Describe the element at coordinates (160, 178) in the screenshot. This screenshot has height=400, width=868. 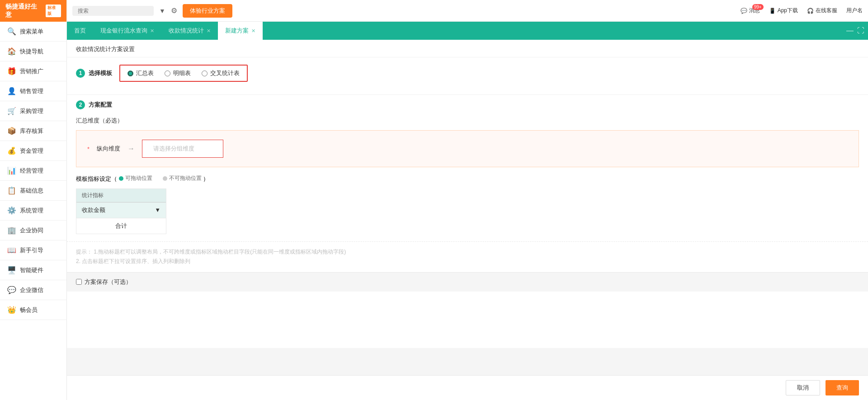
I see `toggle-group: 可拖动位置 不可拖动位置` at that location.